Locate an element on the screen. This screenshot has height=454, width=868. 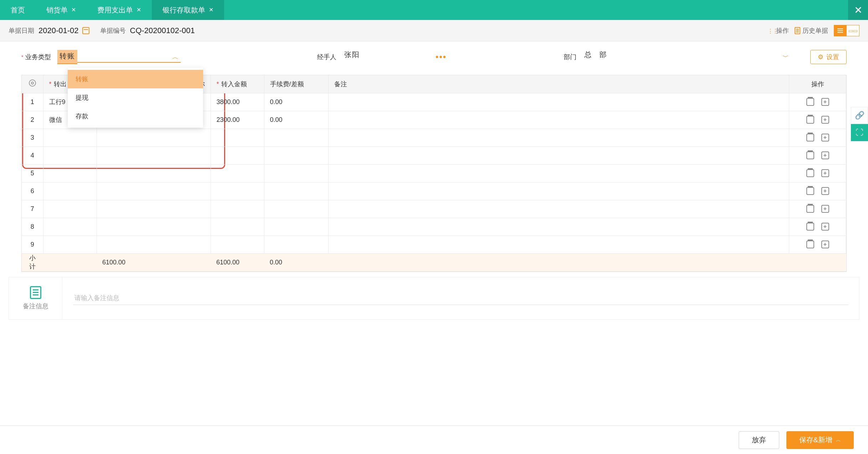
cell-in-amt: 2300.00 is located at coordinates (237, 120).